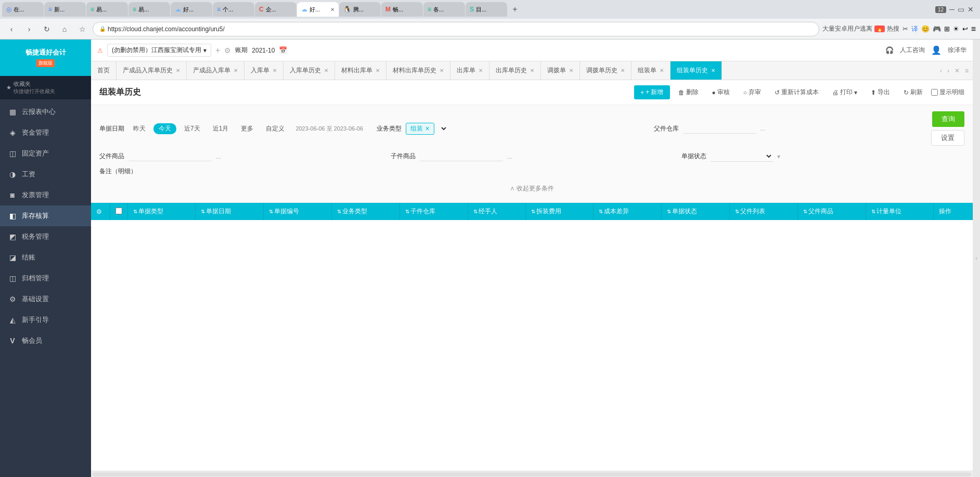 Image resolution: width=980 pixels, height=477 pixels. What do you see at coordinates (46, 320) in the screenshot?
I see `sidebar-item-guide: ◭ 新手引导` at bounding box center [46, 320].